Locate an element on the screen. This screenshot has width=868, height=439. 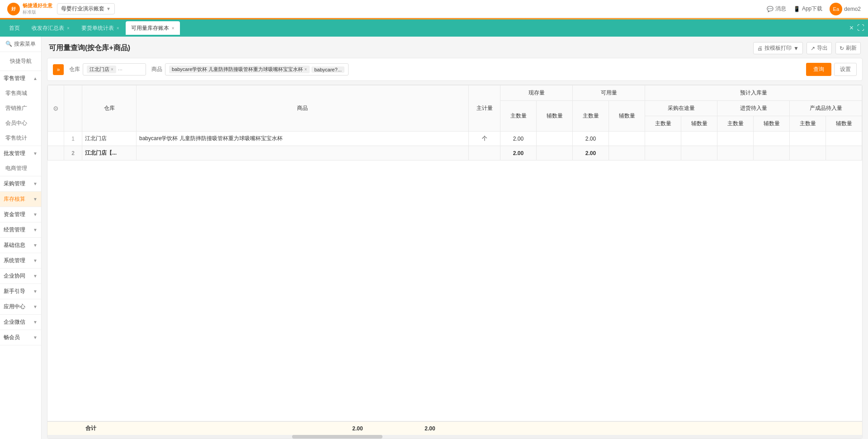
expand-filter-btn: » is located at coordinates (58, 70).